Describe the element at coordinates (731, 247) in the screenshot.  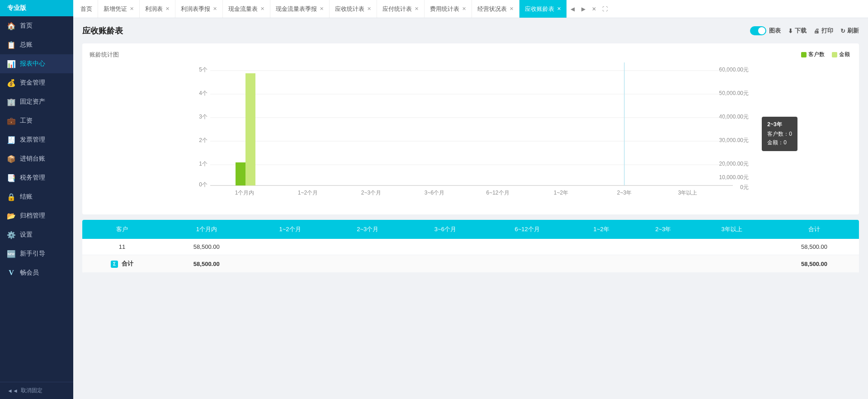
I see `td-y3plus` at that location.